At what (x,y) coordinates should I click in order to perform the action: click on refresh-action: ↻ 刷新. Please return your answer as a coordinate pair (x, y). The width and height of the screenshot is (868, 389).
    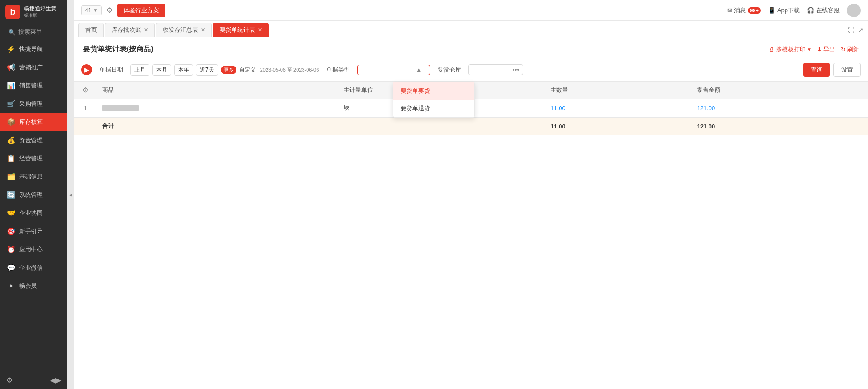
    Looking at the image, I should click on (850, 50).